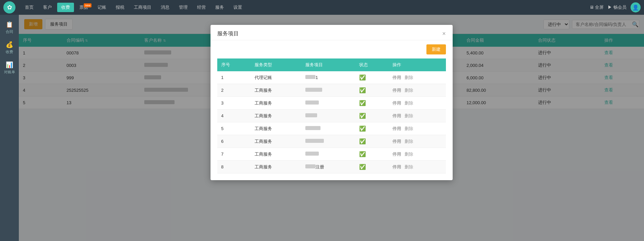 Image resolution: width=644 pixels, height=241 pixels. What do you see at coordinates (332, 142) in the screenshot?
I see `modal-table-row: 6 工商服务 ✅ 停用 删除` at bounding box center [332, 142].